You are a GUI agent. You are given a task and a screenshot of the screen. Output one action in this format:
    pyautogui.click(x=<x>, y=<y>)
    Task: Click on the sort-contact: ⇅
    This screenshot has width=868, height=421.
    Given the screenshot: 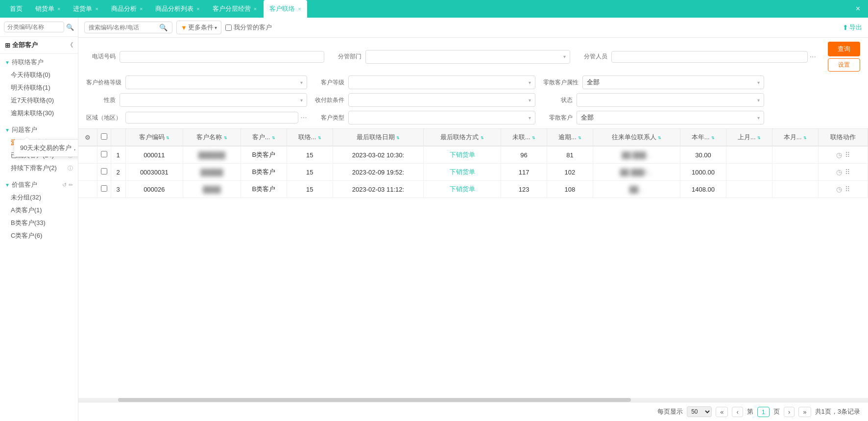 What is the action you would take?
    pyautogui.click(x=319, y=138)
    